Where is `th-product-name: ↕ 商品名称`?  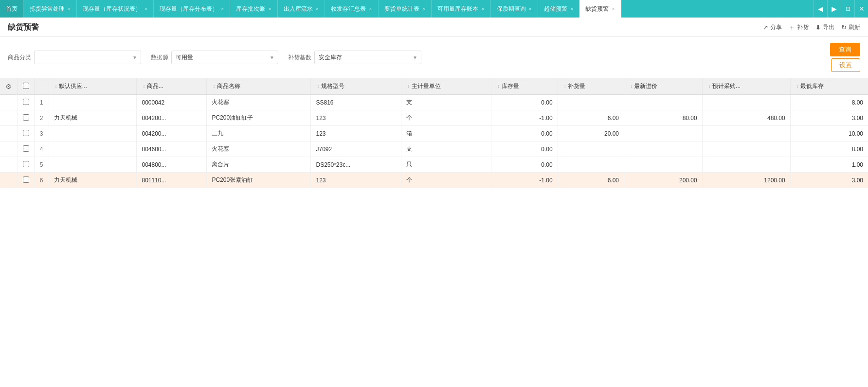
th-product-name: ↕ 商品名称 is located at coordinates (259, 87).